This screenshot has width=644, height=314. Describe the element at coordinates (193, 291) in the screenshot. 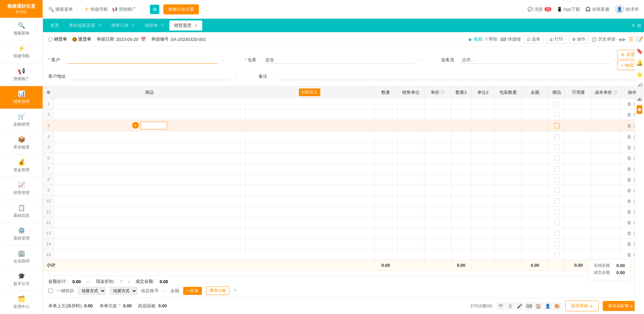

I see `add-btn: + 添加` at that location.